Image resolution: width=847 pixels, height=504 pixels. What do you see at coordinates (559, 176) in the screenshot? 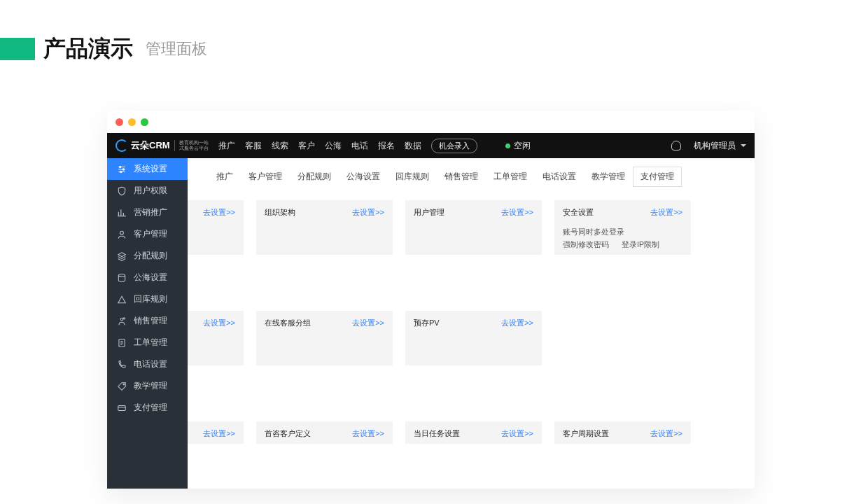
I see `tab-item: 电话设置` at bounding box center [559, 176].